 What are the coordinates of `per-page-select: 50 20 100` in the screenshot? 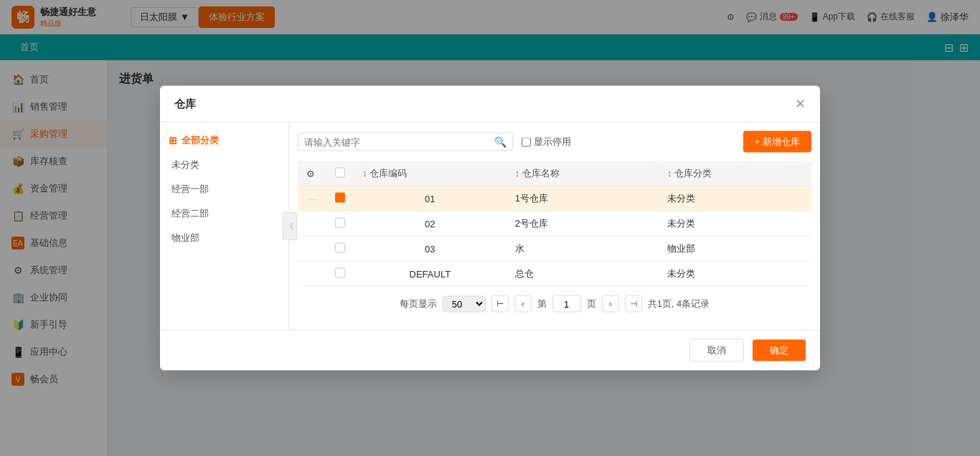 It's located at (464, 304).